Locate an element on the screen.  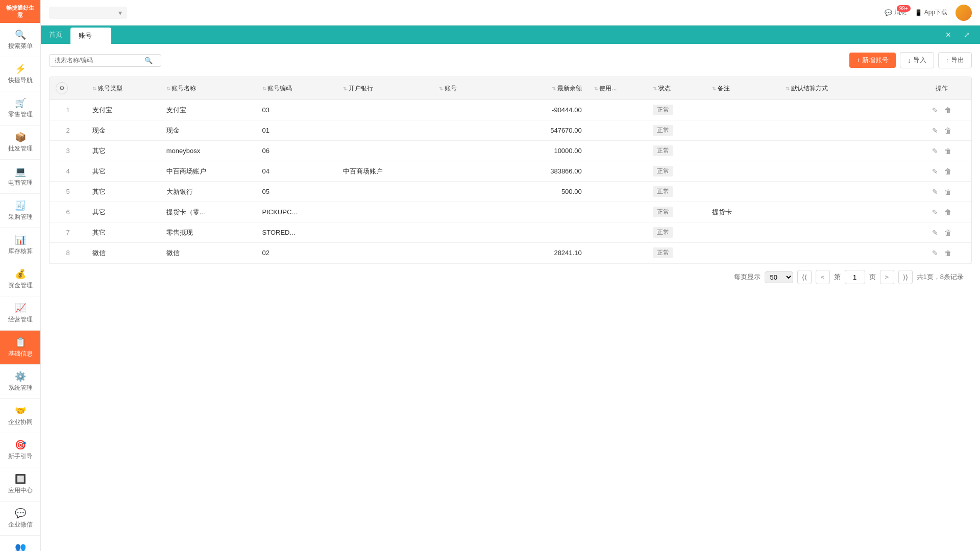
cell-type-4: 其它 is located at coordinates (123, 192).